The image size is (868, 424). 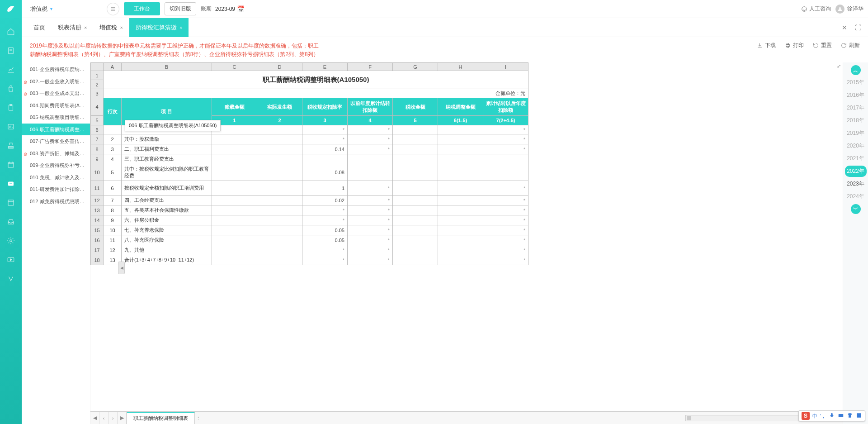 I want to click on cell-item: 其中：股权激励, so click(x=167, y=139).